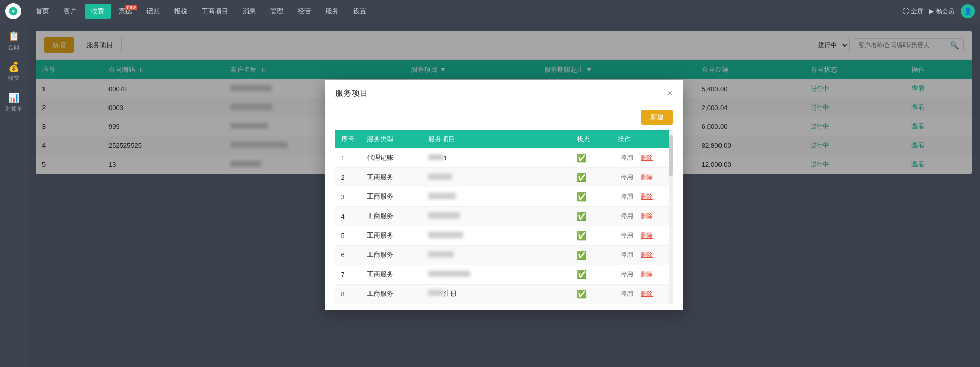 The image size is (980, 367). I want to click on fullscreen-button: ⛶ 全屏, so click(913, 11).